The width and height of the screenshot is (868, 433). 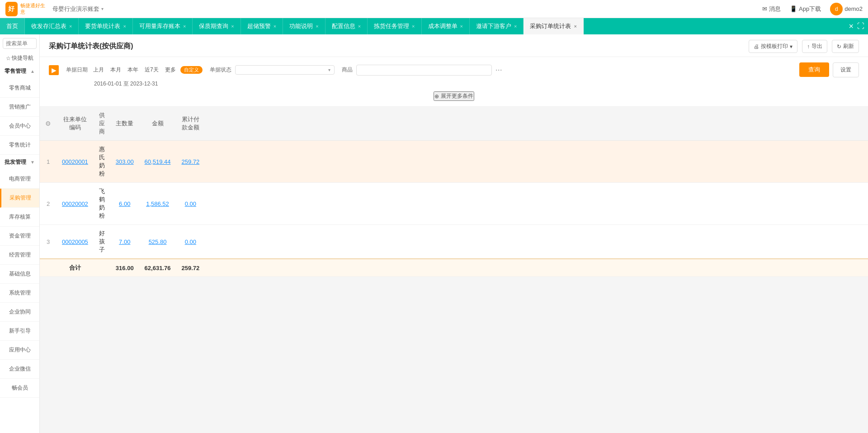 I want to click on top-right-actions: ✉ 消息 📱 App下载 d demo2, so click(x=812, y=9).